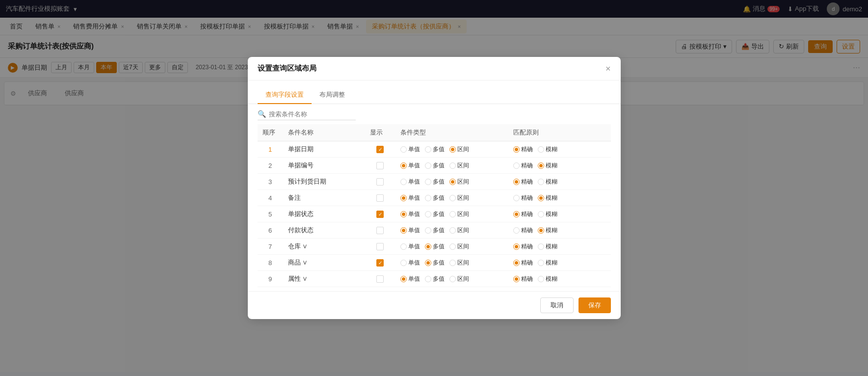 Image resolution: width=868 pixels, height=376 pixels. Describe the element at coordinates (559, 263) in the screenshot. I see `match-cell: 精确模糊` at that location.